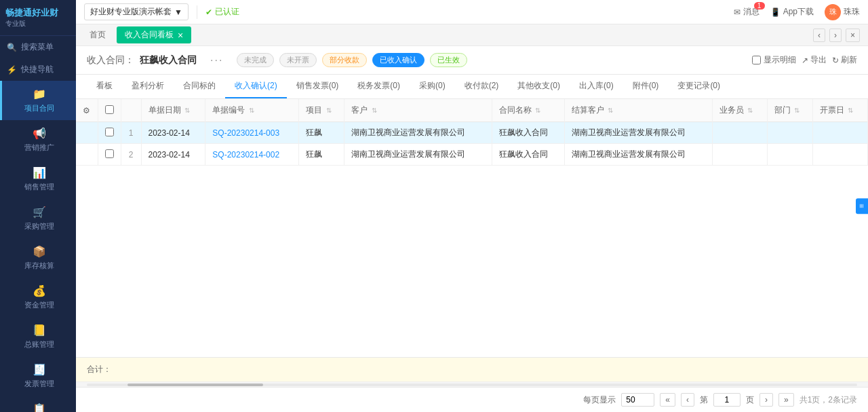 The image size is (868, 412). I want to click on show-detail-checkbox, so click(757, 60).